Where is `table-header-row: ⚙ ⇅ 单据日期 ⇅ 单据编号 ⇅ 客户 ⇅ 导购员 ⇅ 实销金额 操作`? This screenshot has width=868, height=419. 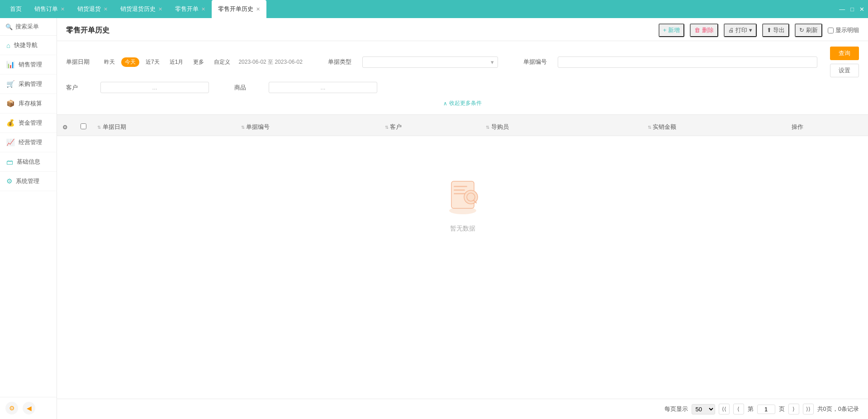 table-header-row: ⚙ ⇅ 单据日期 ⇅ 单据编号 ⇅ 客户 ⇅ 导购员 ⇅ 实销金额 操作 is located at coordinates (462, 127).